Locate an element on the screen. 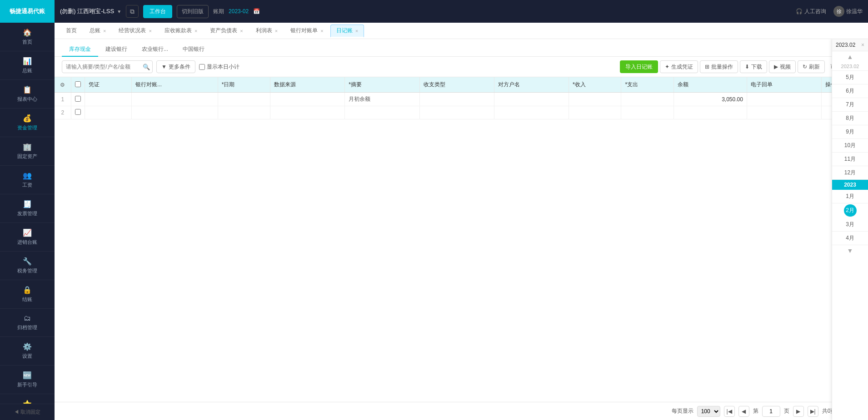  sub-tab-cash: 库存现金 is located at coordinates (80, 50).